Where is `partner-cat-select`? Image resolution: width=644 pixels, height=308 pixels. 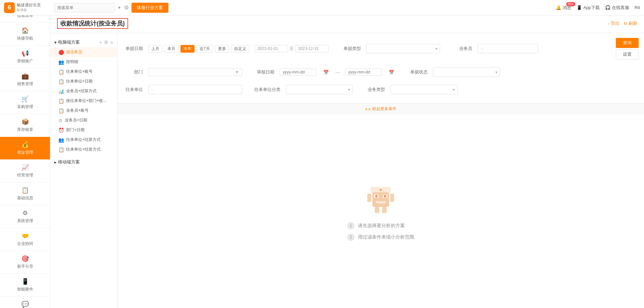
partner-cat-select is located at coordinates (319, 90).